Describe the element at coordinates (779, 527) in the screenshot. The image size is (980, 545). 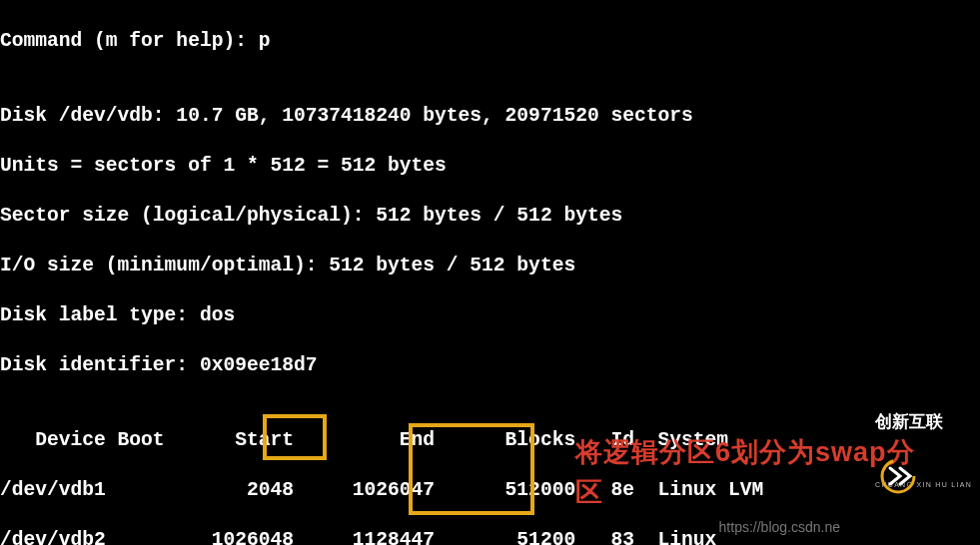
I see `watermark-text: https://blog.csdn.ne` at that location.